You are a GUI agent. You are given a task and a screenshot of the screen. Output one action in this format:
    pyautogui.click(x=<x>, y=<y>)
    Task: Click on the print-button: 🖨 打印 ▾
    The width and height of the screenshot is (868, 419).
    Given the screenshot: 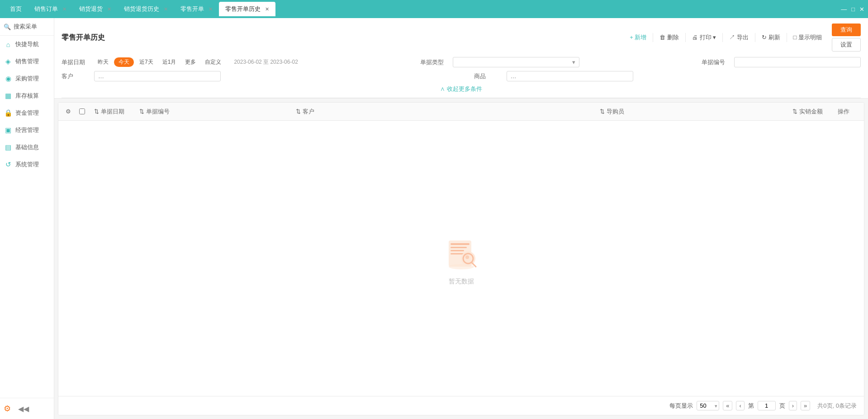 What is the action you would take?
    pyautogui.click(x=704, y=38)
    